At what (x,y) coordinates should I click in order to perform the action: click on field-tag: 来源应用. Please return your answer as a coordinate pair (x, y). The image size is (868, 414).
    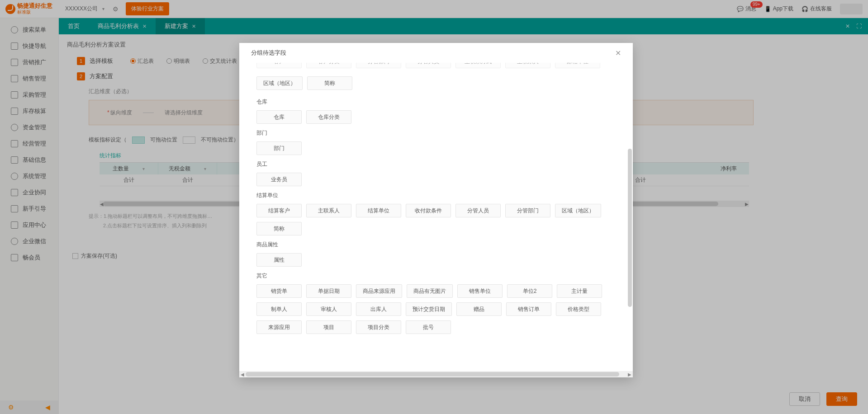
    Looking at the image, I should click on (279, 327).